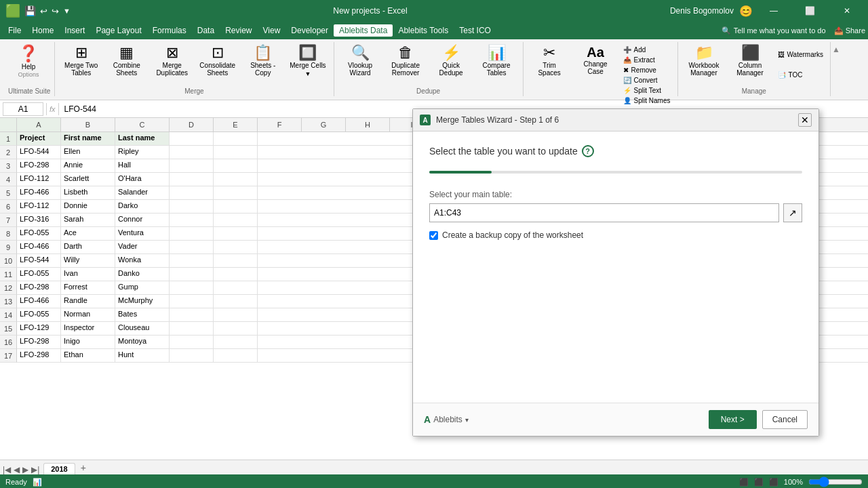  Describe the element at coordinates (88, 193) in the screenshot. I see `grid-cell: Lisbeth` at that location.